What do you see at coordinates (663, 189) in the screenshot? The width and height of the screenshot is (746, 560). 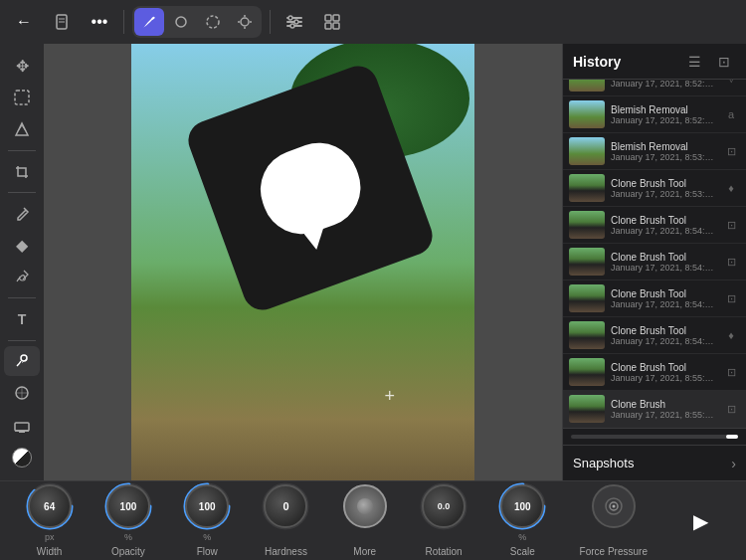 I see `history-item-info: Clone Brush ToolJanuary 17, 2021, 8:53:1…` at bounding box center [663, 189].